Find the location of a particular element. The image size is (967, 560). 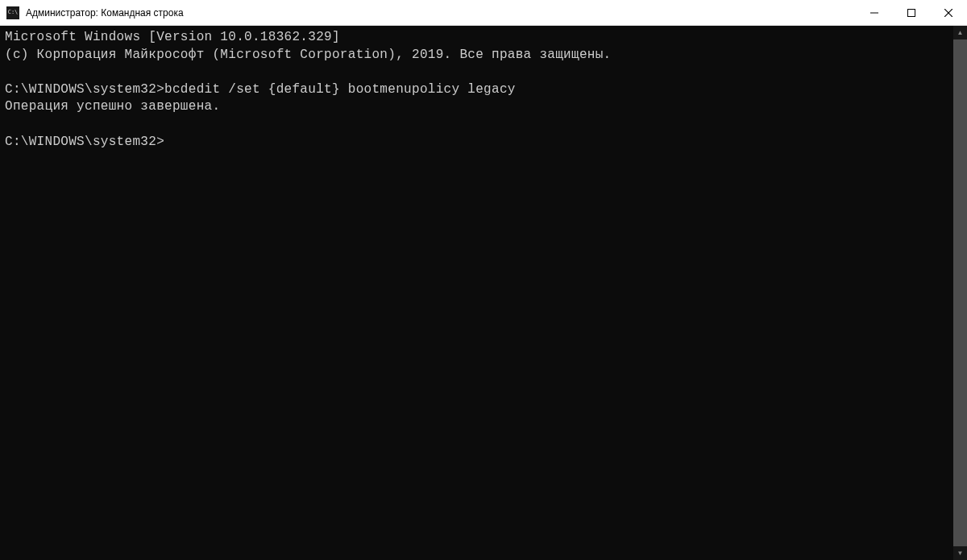

terminal-line-version: Microsoft Windows [Version 10.0.18362.32… is located at coordinates (172, 37).